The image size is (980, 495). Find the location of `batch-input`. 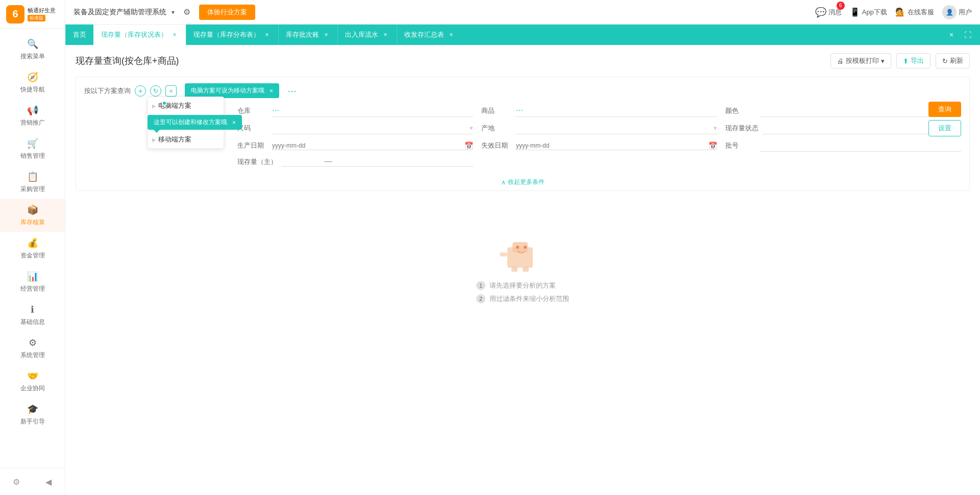

batch-input is located at coordinates (861, 146).